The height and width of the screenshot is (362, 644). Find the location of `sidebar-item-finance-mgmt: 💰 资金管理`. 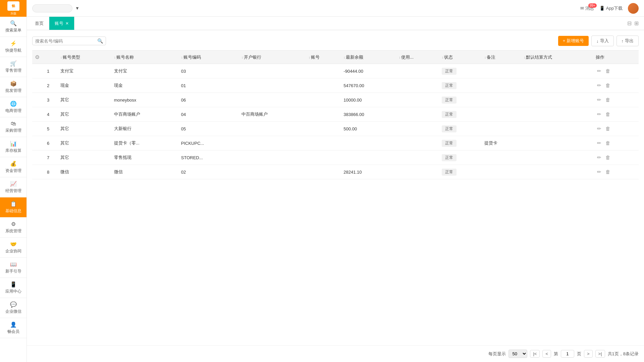

sidebar-item-finance-mgmt: 💰 资金管理 is located at coordinates (13, 167).